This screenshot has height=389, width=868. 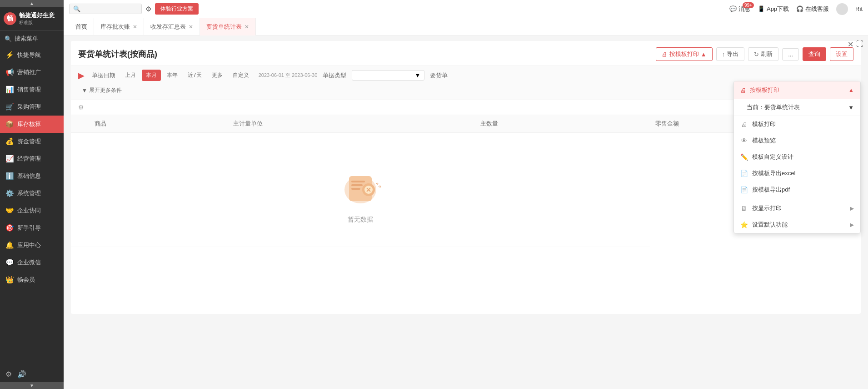 What do you see at coordinates (32, 211) in the screenshot?
I see `sidebar-item-cooperation: 🤝企业协同` at bounding box center [32, 211].